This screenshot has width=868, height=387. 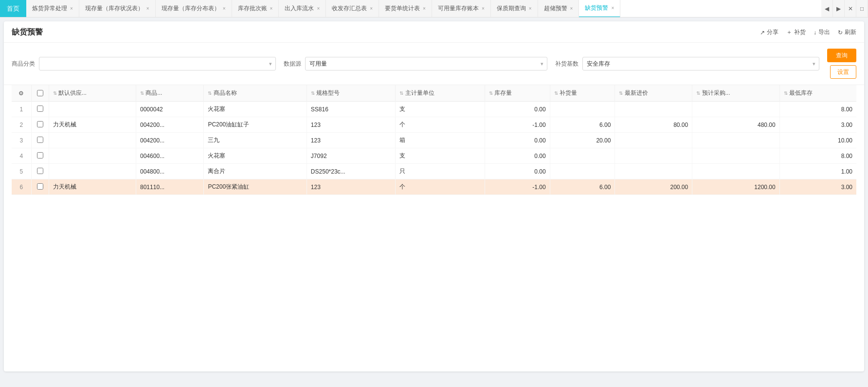 I want to click on row-num: 4, so click(x=21, y=156).